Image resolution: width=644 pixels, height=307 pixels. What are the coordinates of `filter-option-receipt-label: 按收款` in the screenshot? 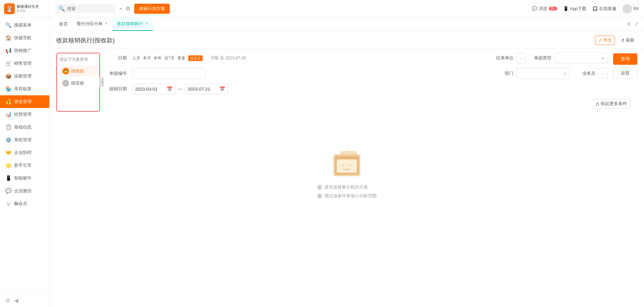 It's located at (78, 71).